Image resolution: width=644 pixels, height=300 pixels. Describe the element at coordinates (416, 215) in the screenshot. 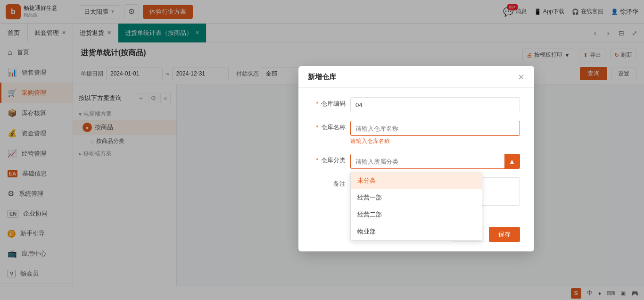

I see `dropdown-item-dept2: 经营二部` at that location.